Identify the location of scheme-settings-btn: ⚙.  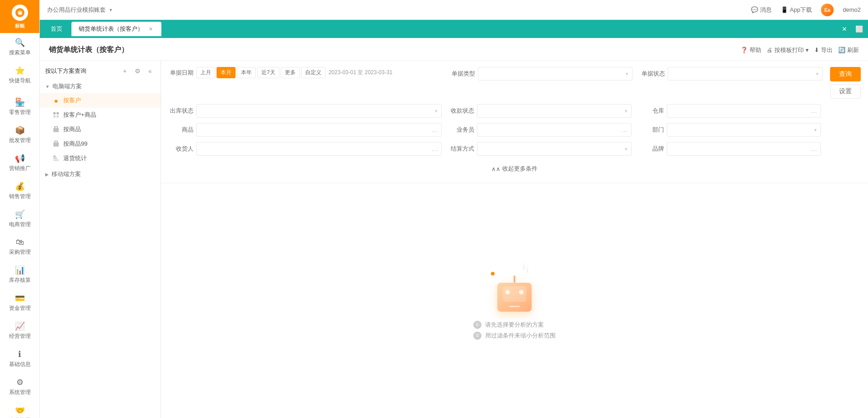
(137, 71).